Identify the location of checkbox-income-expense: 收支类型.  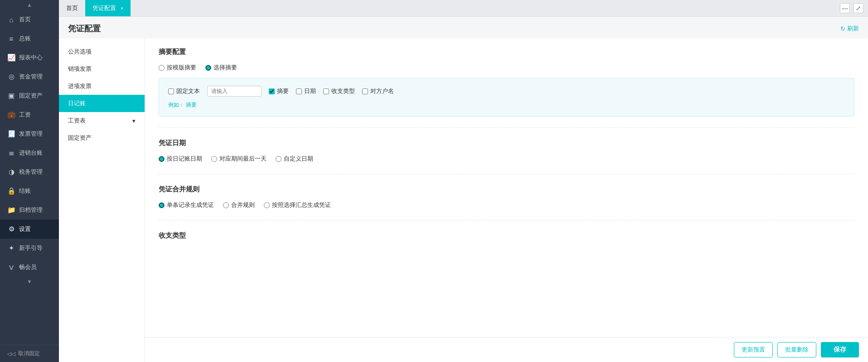
(339, 91).